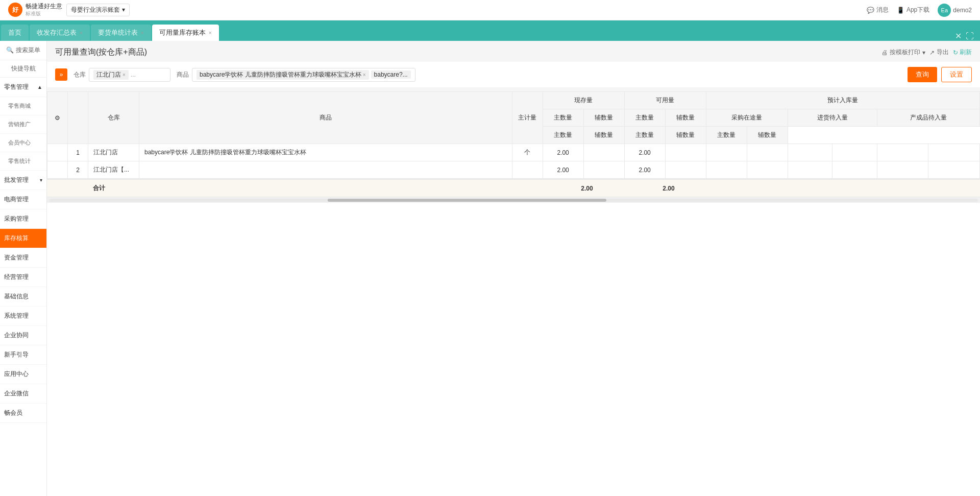 Image resolution: width=980 pixels, height=496 pixels. What do you see at coordinates (913, 10) in the screenshot?
I see `app-download-btn: 📱 App下载` at bounding box center [913, 10].